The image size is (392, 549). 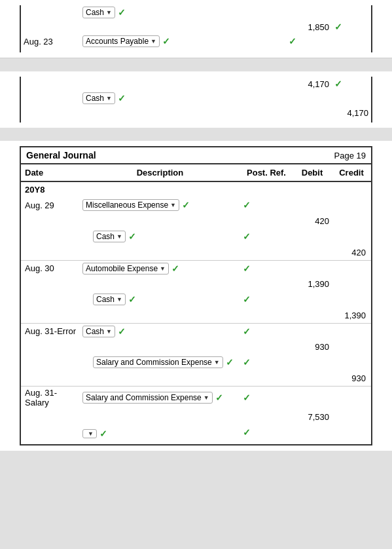 What do you see at coordinates (196, 284) in the screenshot?
I see `row-aug30-debit: 1,390` at bounding box center [196, 284].